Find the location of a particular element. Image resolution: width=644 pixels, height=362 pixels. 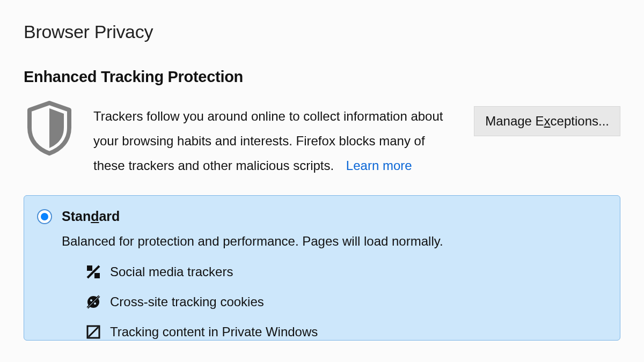

feature-label: Social media trackers is located at coordinates (172, 272).